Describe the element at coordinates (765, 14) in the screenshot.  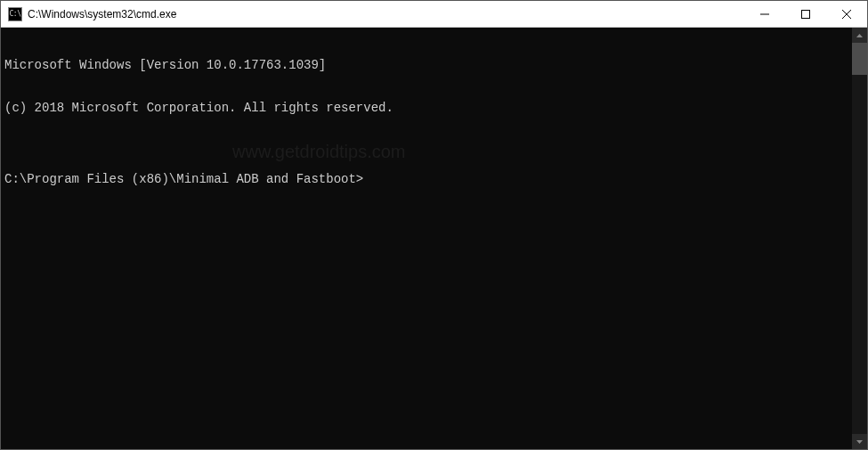
I see `minimize-icon` at that location.